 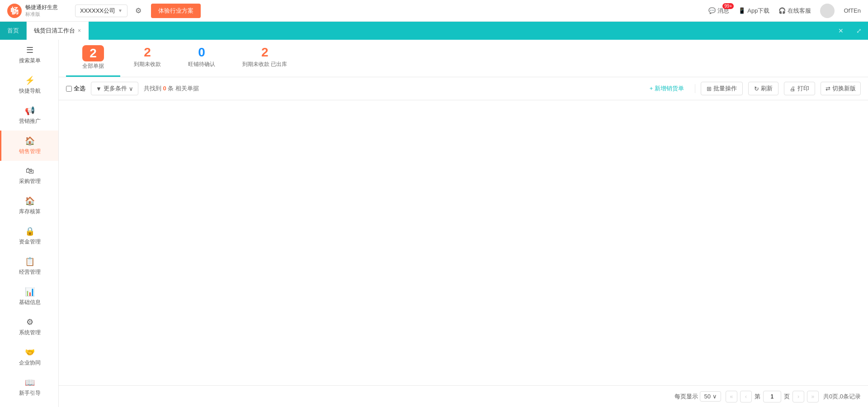 What do you see at coordinates (460, 31) in the screenshot?
I see `tab-spacer` at bounding box center [460, 31].